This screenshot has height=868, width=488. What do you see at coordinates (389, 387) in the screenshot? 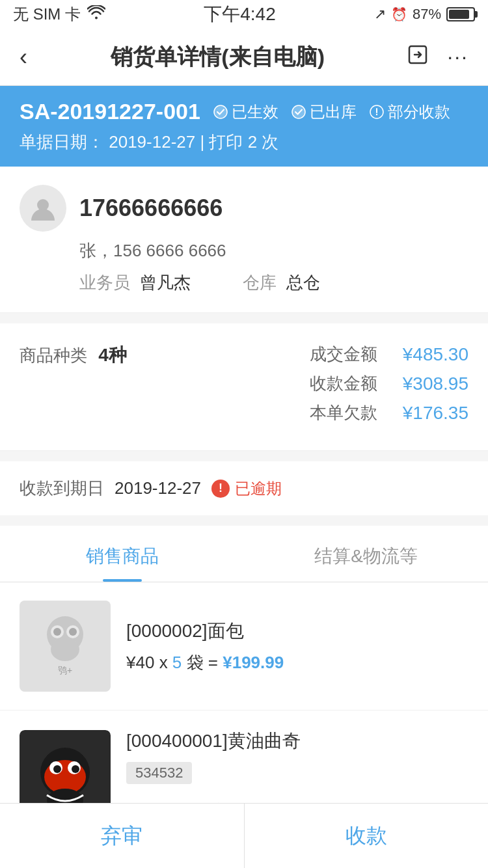
I see `amount-info: 成交金额 ¥485.30 收款金额 ¥308.95 本单欠款 ¥176.35` at bounding box center [389, 387].